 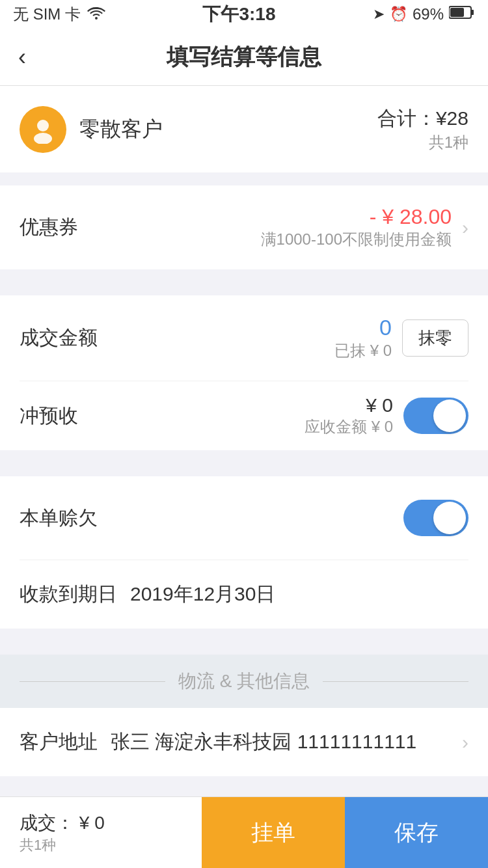 What do you see at coordinates (349, 405) in the screenshot?
I see `prepayment-amount-main: ¥ 0` at bounding box center [349, 405].